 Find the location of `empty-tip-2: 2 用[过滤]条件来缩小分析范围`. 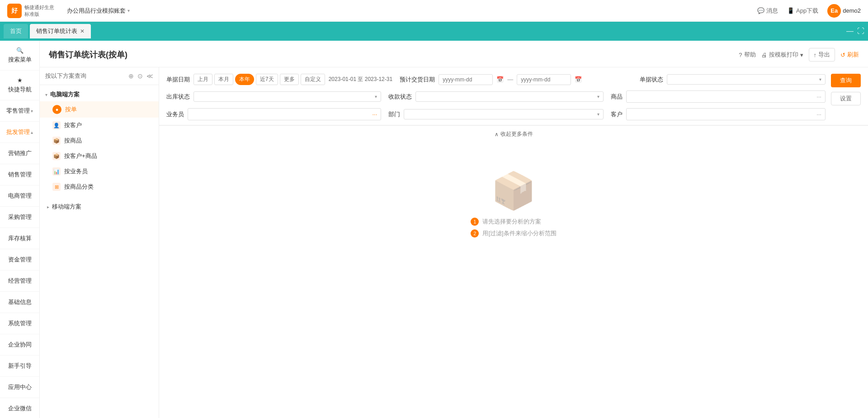

empty-tip-2: 2 用[过滤]条件来缩小分析范围 is located at coordinates (514, 233).